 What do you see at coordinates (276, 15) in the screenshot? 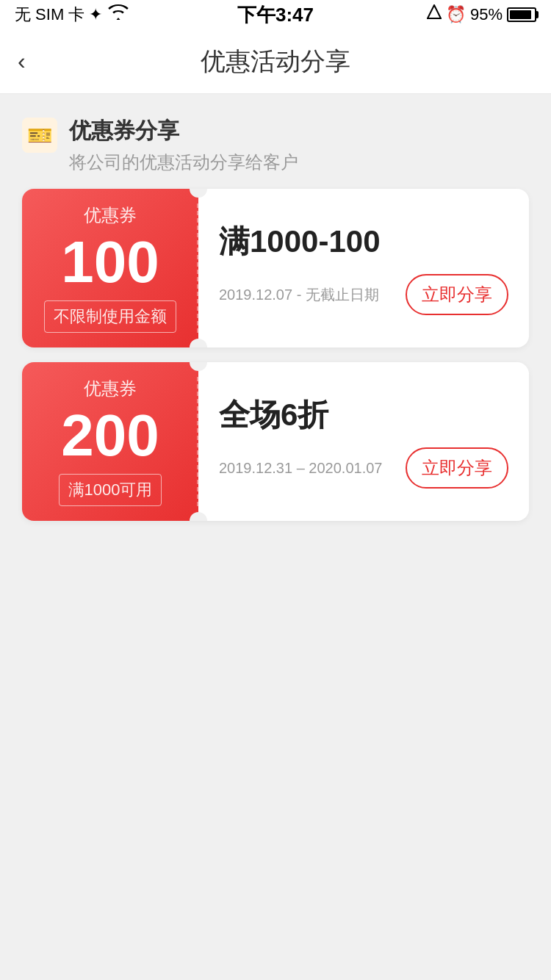
I see `status-time: 下午3:47` at bounding box center [276, 15].